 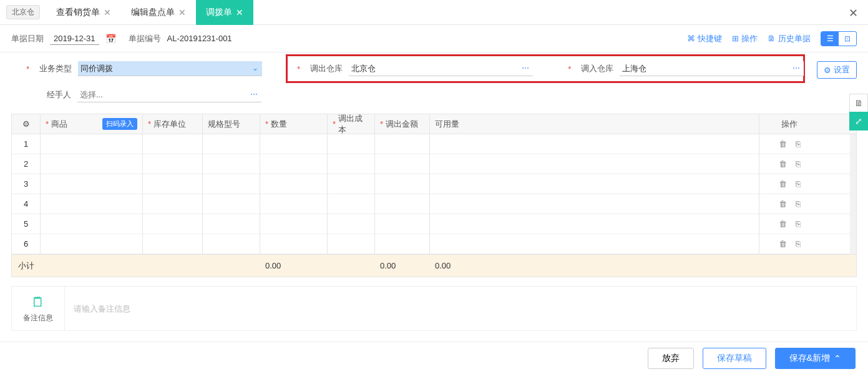 I want to click on notes-input, so click(x=461, y=308).